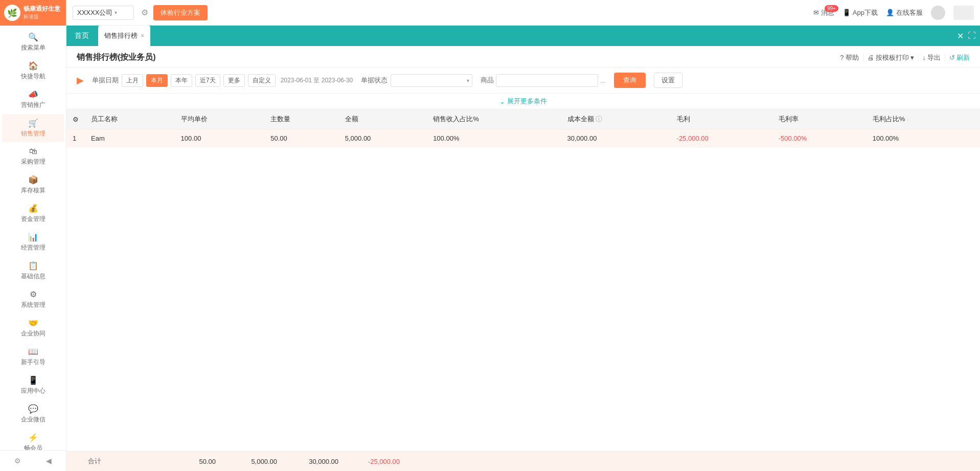 This screenshot has height=471, width=980. I want to click on col-sales-pct: 销售收入占比%, so click(494, 120).